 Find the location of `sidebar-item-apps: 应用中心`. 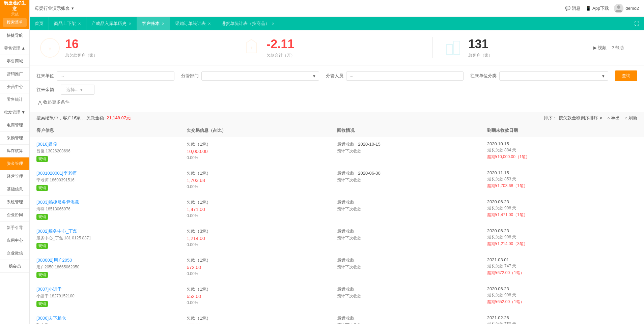

sidebar-item-apps: 应用中心 is located at coordinates (15, 241).